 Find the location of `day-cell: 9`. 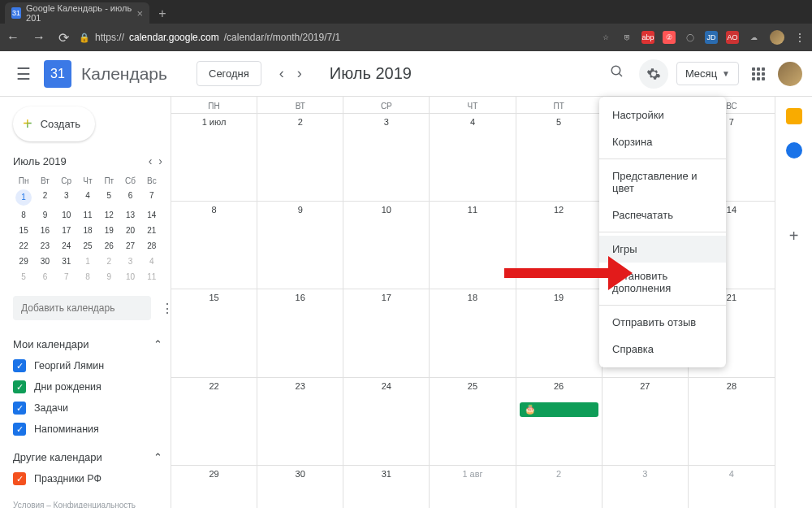

day-cell: 9 is located at coordinates (300, 245).